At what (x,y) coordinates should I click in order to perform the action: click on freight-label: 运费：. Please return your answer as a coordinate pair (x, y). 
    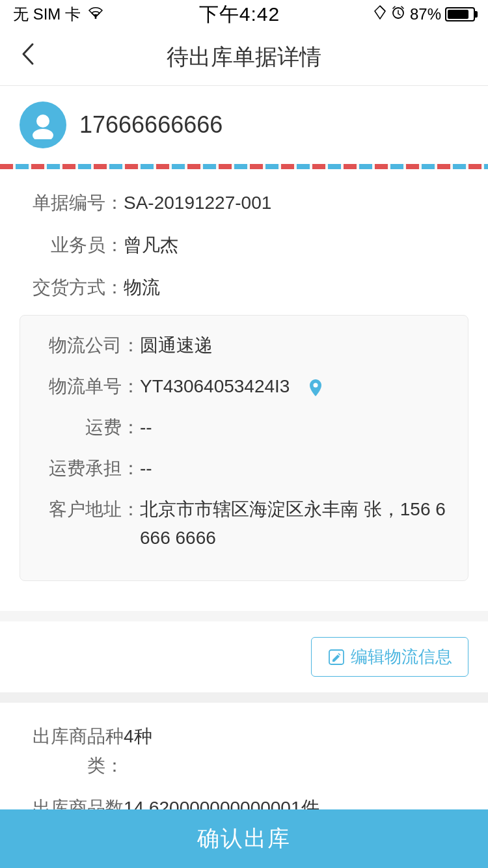
    Looking at the image, I should click on (88, 428).